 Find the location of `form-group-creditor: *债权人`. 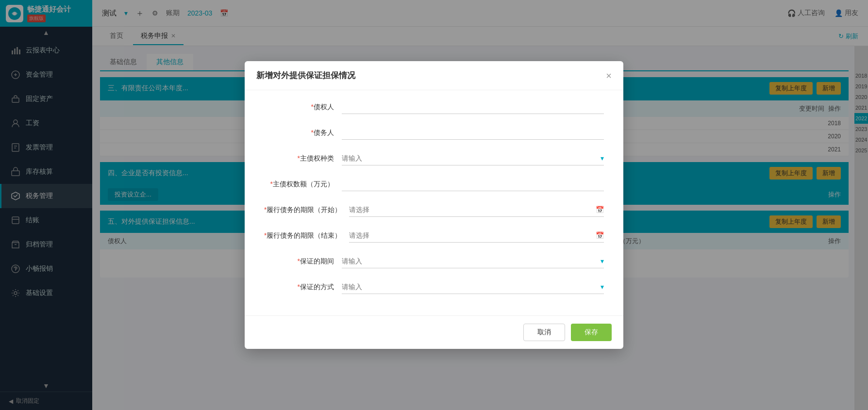

form-group-creditor: *债权人 is located at coordinates (434, 107).